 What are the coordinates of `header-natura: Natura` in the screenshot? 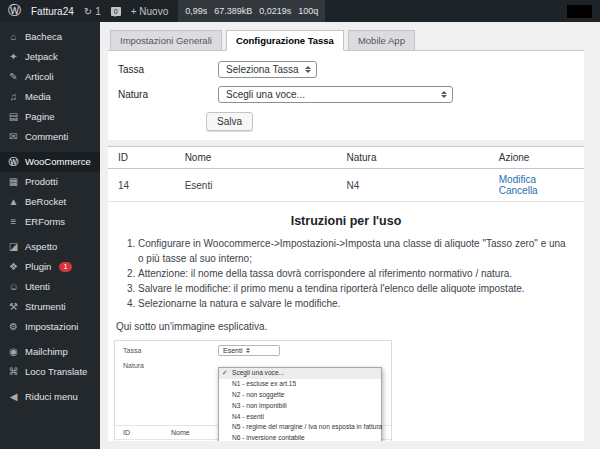 It's located at (412, 158).